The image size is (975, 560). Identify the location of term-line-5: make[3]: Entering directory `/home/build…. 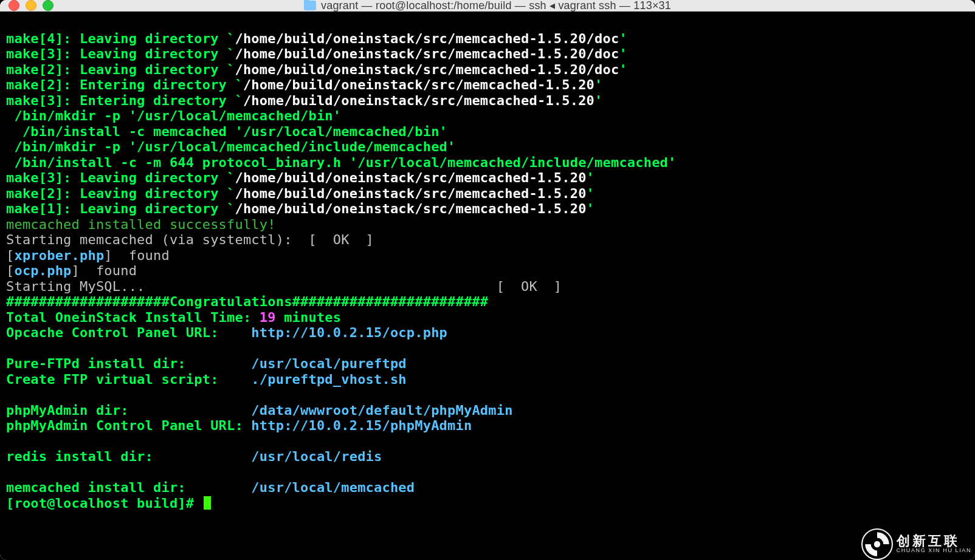
(305, 101).